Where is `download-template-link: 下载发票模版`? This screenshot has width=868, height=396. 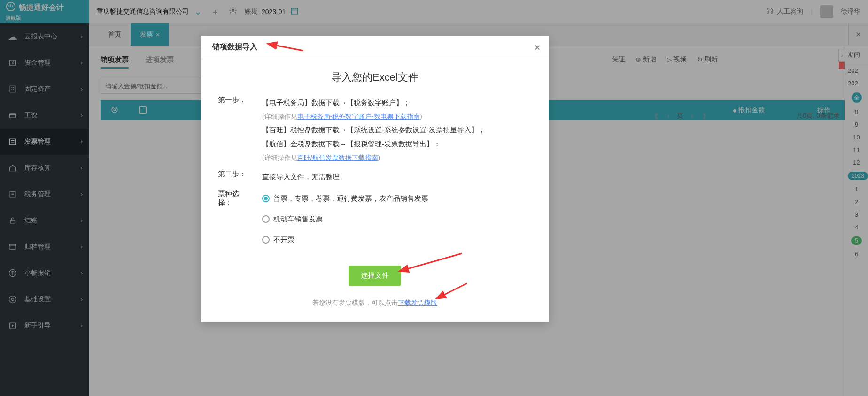
download-template-link: 下载发票模版 is located at coordinates (418, 303).